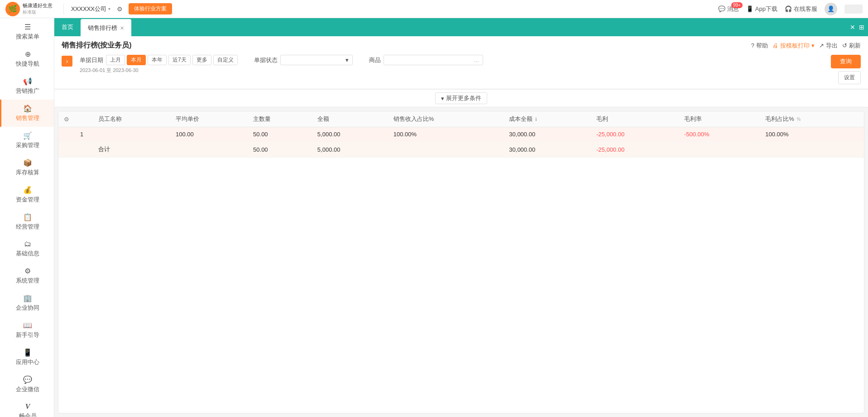 The width and height of the screenshot is (868, 417). What do you see at coordinates (122, 28) in the screenshot?
I see `tab-close-icon: ✕` at bounding box center [122, 28].